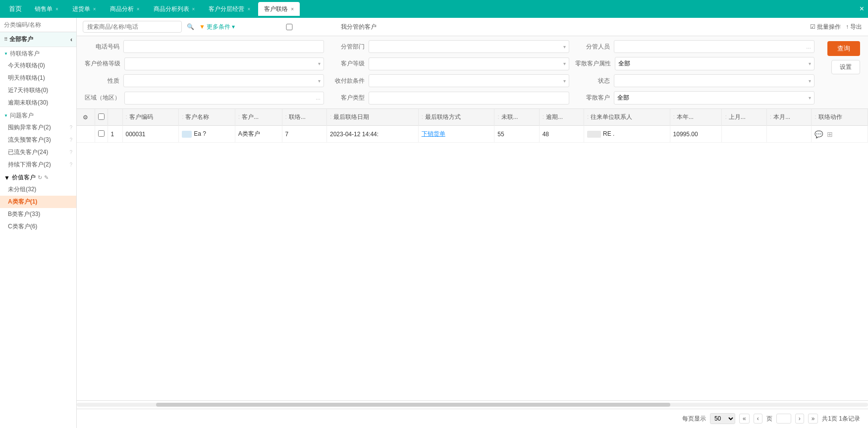  What do you see at coordinates (224, 98) in the screenshot?
I see `region-input: …` at bounding box center [224, 98].